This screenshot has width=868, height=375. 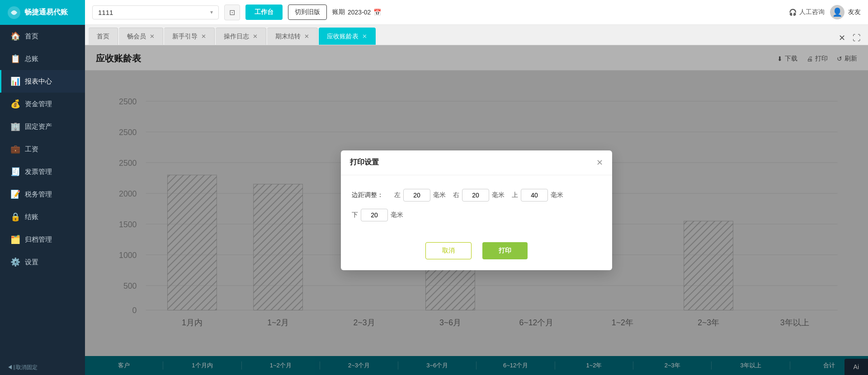 I want to click on left-label: 左, so click(x=397, y=195).